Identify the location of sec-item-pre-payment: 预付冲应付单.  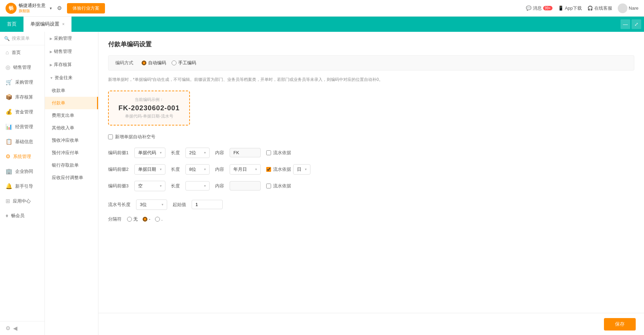
(71, 153).